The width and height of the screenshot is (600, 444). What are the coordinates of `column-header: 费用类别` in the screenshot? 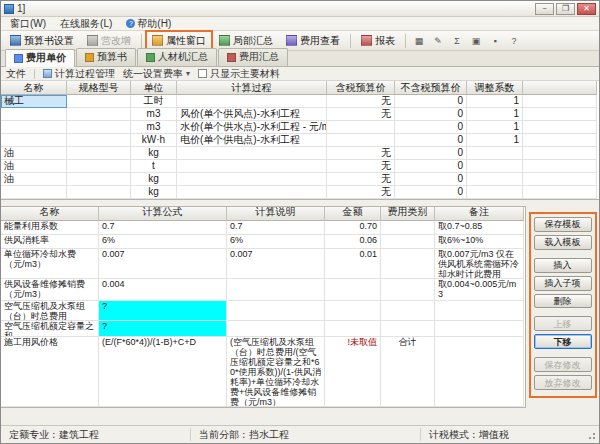 It's located at (408, 214).